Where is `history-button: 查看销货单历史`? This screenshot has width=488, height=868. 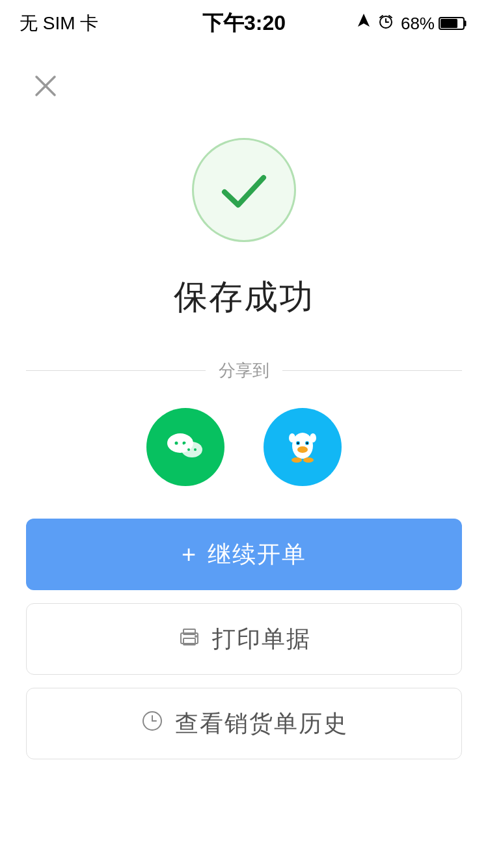
history-button: 查看销货单历史 is located at coordinates (244, 724).